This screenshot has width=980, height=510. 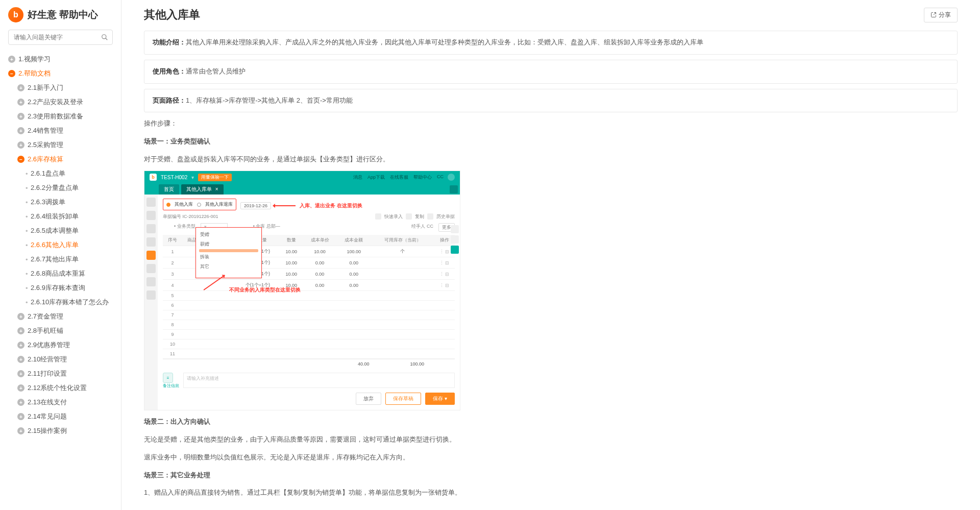 What do you see at coordinates (172, 15) in the screenshot?
I see `page-title: 其他入库单` at bounding box center [172, 15].